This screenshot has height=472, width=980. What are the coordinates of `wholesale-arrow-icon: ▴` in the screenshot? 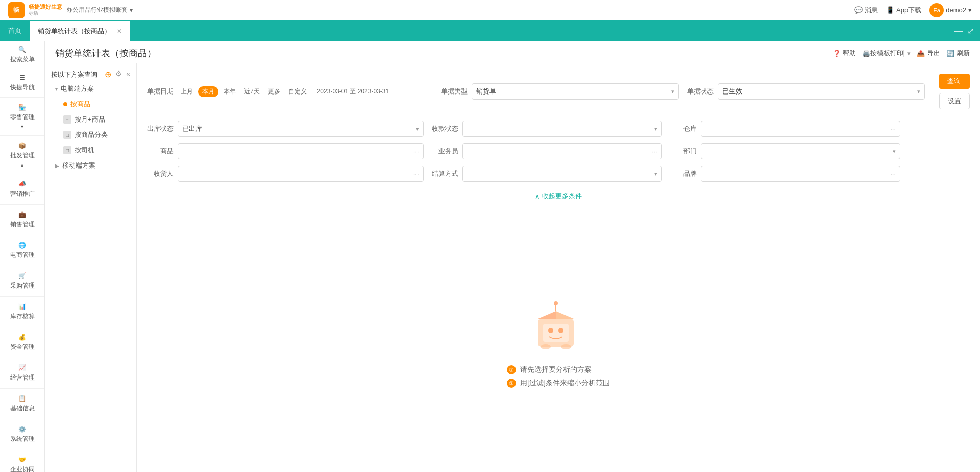 It's located at (22, 164).